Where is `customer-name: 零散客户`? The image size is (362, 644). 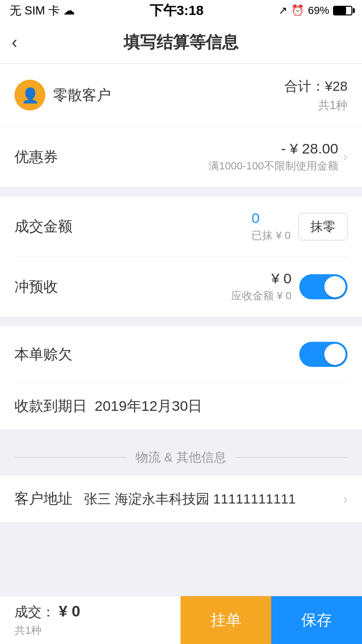 customer-name: 零散客户 is located at coordinates (82, 96).